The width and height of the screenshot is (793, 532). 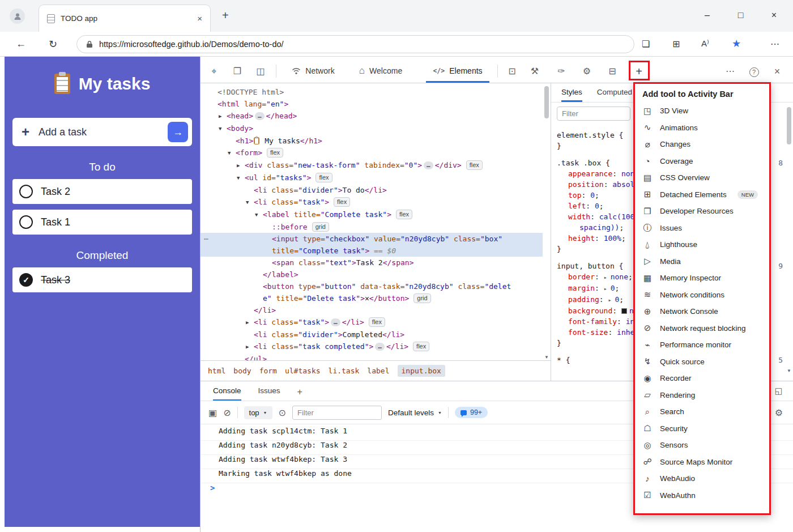 I want to click on expand-console-icon: ◱, so click(x=779, y=391).